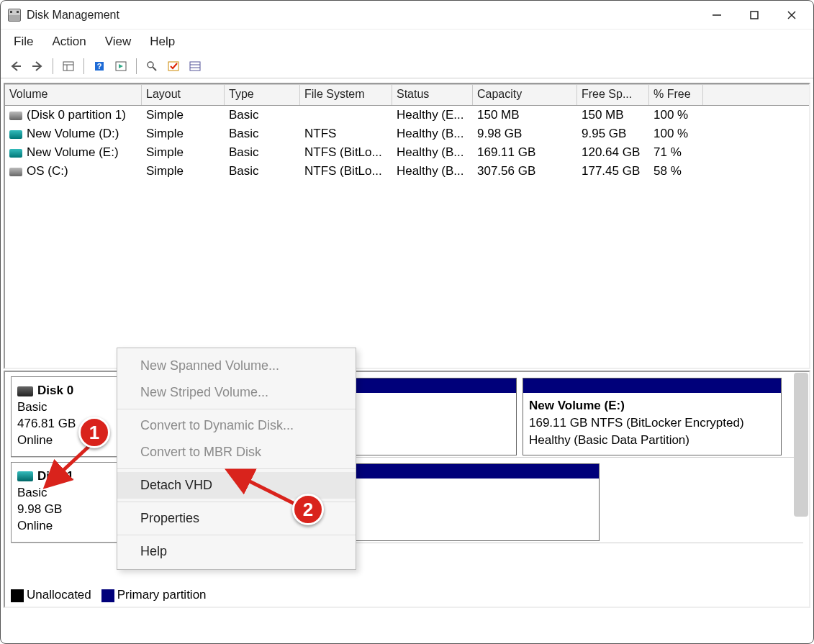 This screenshot has width=814, height=644. I want to click on volume-row: New Volume (E:)SimpleBasicNTFS (BitLo...…, so click(407, 153).